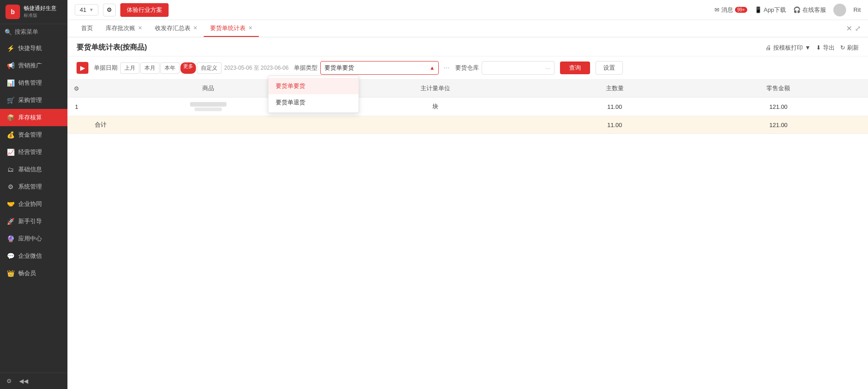  What do you see at coordinates (518, 68) in the screenshot?
I see `warehouse-select: ···` at bounding box center [518, 68].